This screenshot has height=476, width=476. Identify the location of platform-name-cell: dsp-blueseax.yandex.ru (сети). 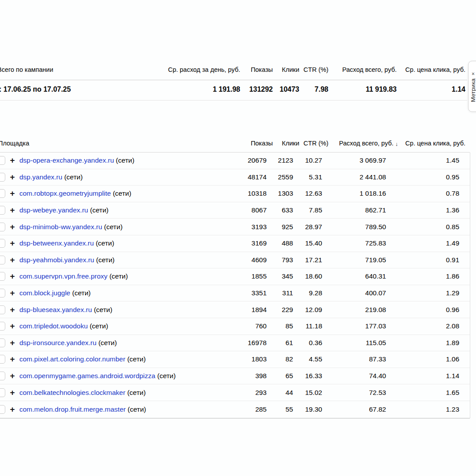
(66, 310).